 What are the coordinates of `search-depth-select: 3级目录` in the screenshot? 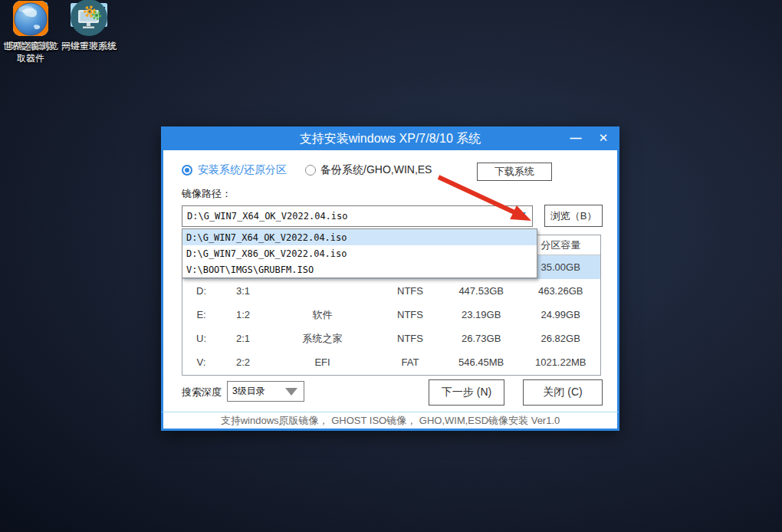 It's located at (265, 391).